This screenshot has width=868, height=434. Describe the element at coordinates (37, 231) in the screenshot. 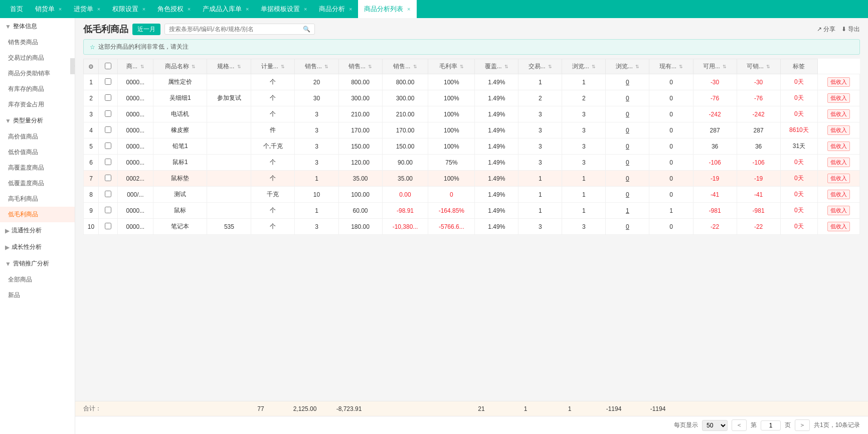

I see `sidebar-section-liquidity: ▶ 流通性分析` at that location.